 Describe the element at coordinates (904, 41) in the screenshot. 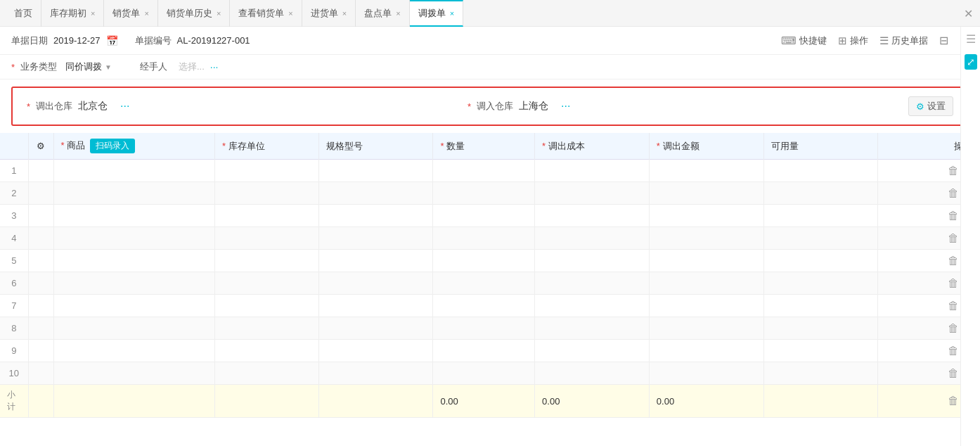

I see `history-action: ☰ 历史单据` at that location.